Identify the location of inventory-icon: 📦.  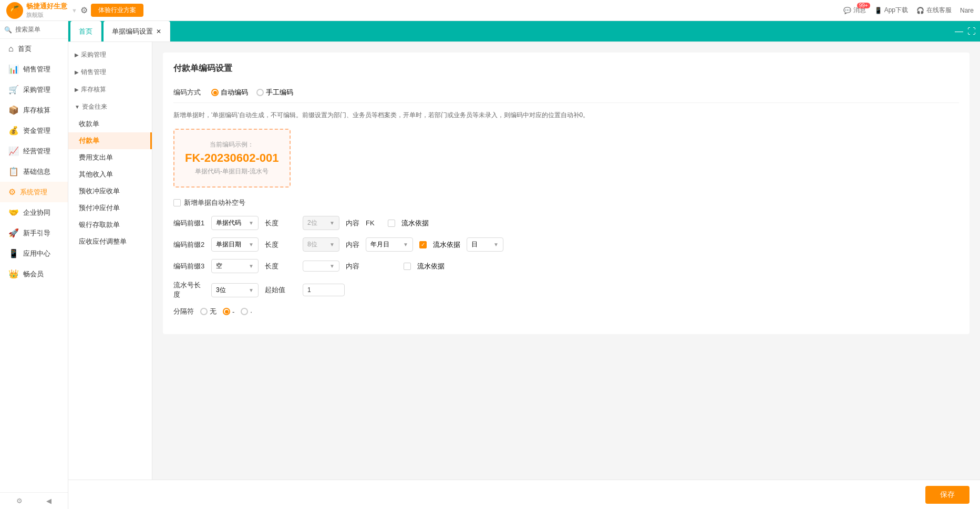
(14, 110).